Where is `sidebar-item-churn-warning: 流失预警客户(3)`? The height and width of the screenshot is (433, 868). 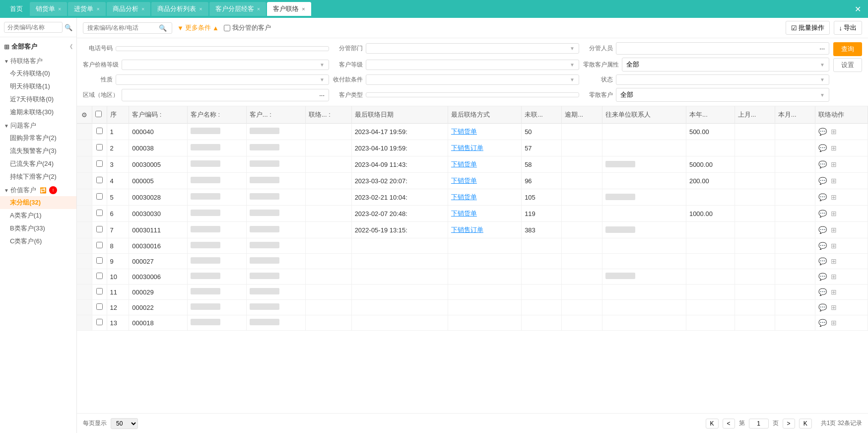 sidebar-item-churn-warning: 流失预警客户(3) is located at coordinates (38, 151).